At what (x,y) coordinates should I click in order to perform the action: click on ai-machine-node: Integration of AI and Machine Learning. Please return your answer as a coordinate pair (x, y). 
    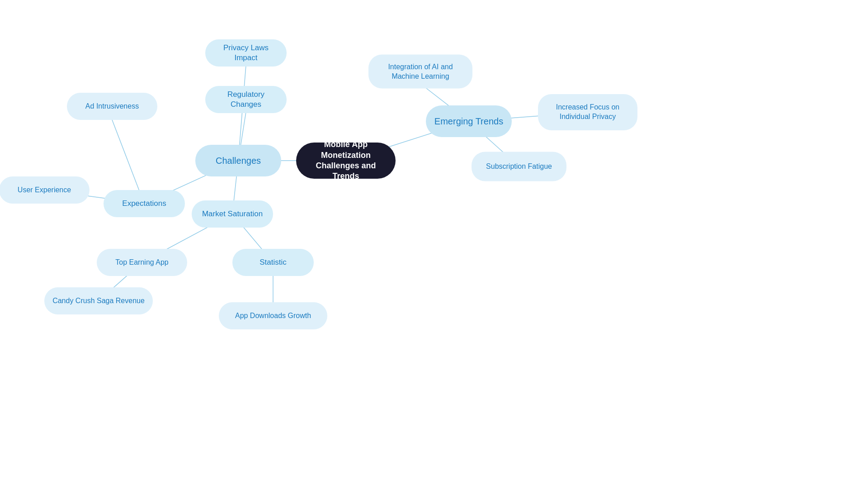
    Looking at the image, I should click on (420, 71).